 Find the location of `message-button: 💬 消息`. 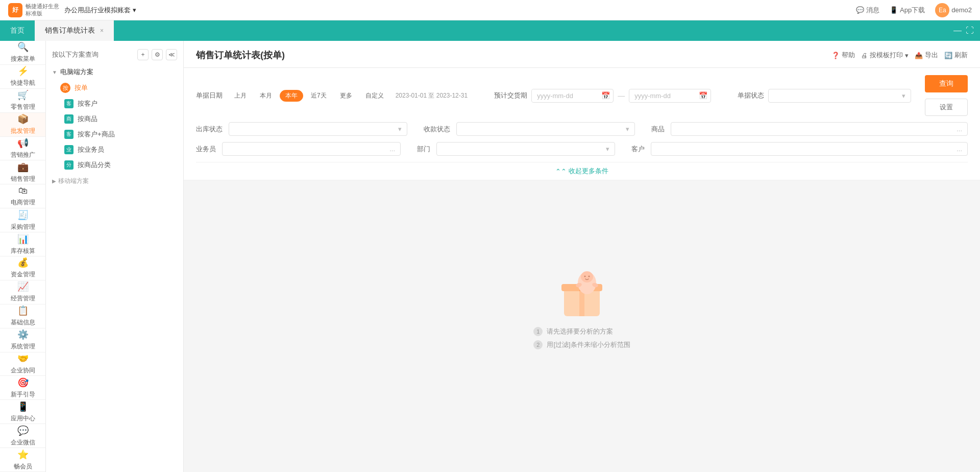

message-button: 💬 消息 is located at coordinates (868, 10).